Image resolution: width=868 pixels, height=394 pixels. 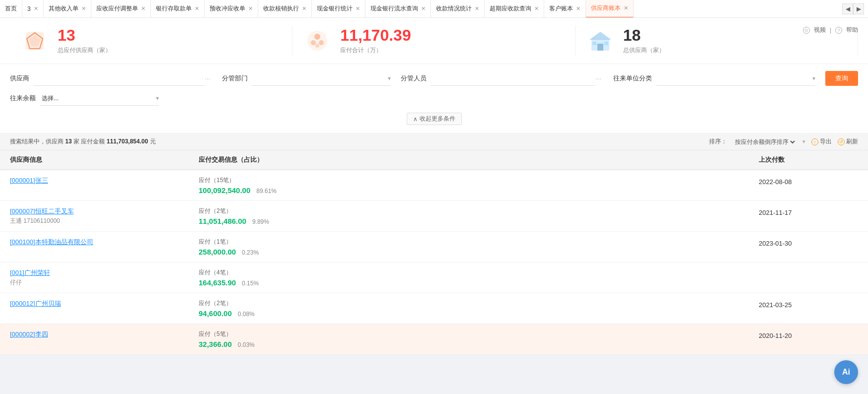 I want to click on total-amount: 111,703,854.00, so click(x=127, y=141).